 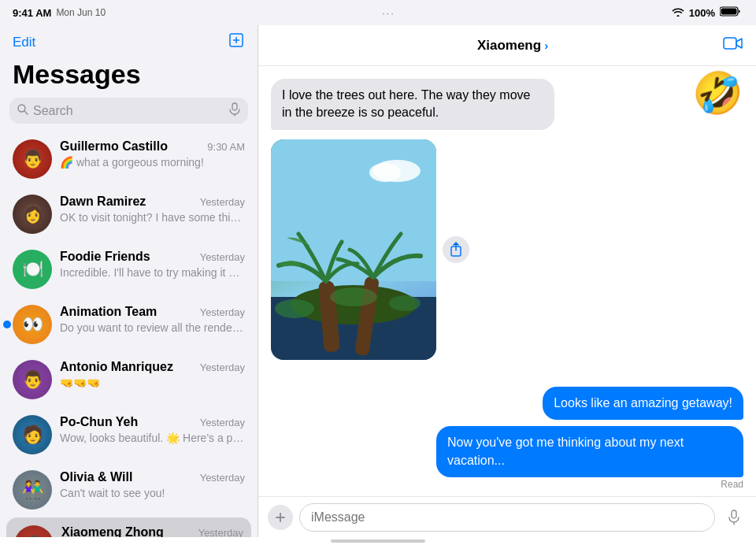 What do you see at coordinates (507, 517) in the screenshot?
I see `imessage-input` at bounding box center [507, 517].